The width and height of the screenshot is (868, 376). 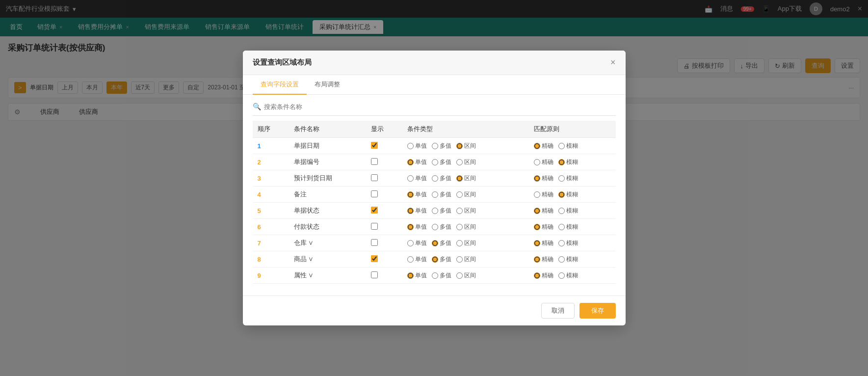 I want to click on tab-layout-adjust: 布局调整, so click(x=327, y=85).